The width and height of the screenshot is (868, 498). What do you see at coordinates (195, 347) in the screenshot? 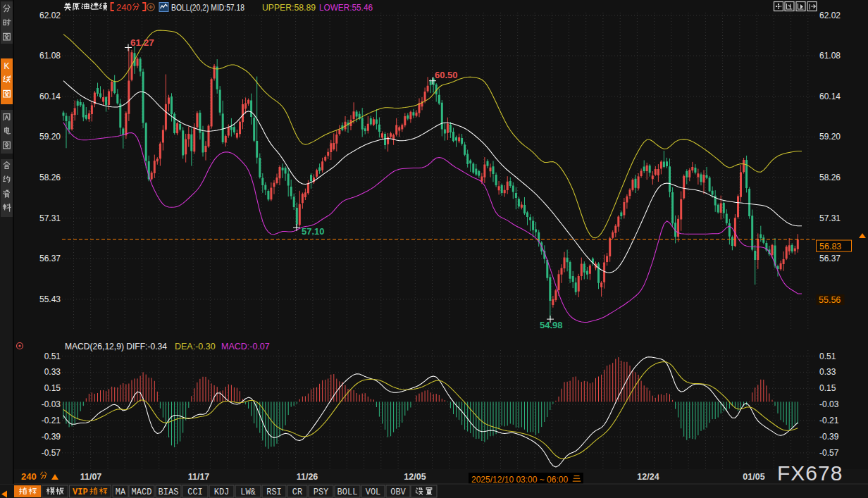
I see `svg-text: DEA:-0.30` at bounding box center [195, 347].